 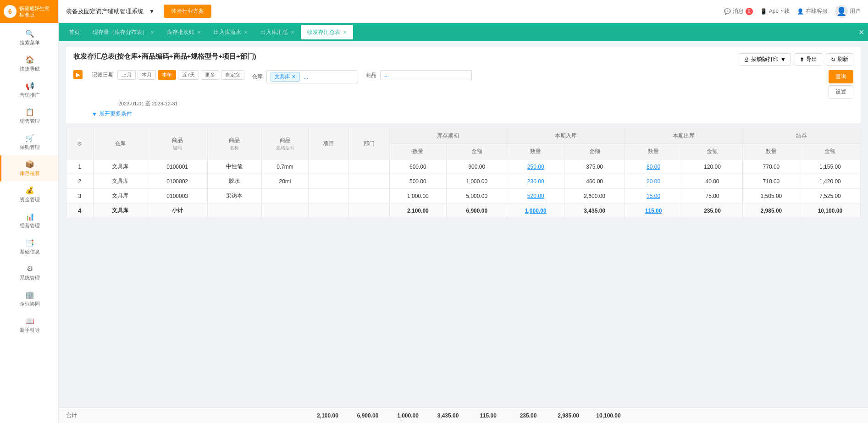 What do you see at coordinates (369, 167) in the screenshot?
I see `row-dept` at bounding box center [369, 167].